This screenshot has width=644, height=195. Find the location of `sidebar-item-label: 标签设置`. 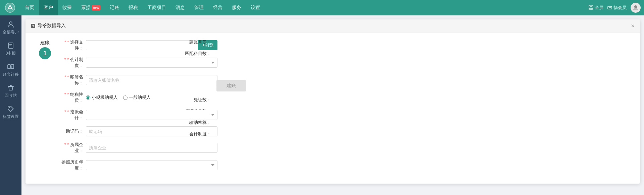

sidebar-item-label: 标签设置 is located at coordinates (11, 117).